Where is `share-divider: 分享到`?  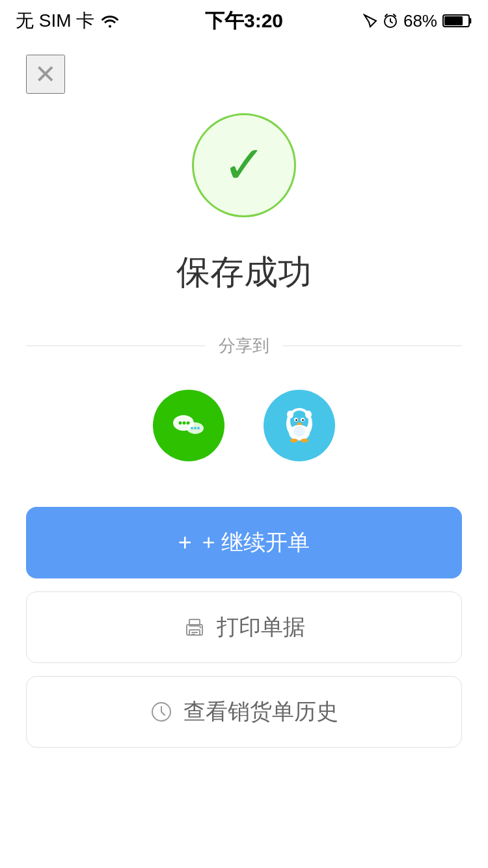 share-divider: 分享到 is located at coordinates (244, 346).